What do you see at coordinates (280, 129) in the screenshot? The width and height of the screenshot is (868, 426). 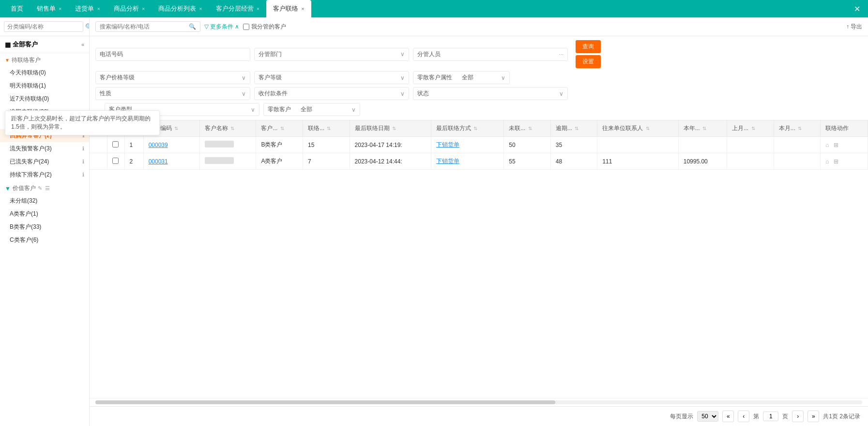 I see `th-category: 客户... ⇅` at bounding box center [280, 129].